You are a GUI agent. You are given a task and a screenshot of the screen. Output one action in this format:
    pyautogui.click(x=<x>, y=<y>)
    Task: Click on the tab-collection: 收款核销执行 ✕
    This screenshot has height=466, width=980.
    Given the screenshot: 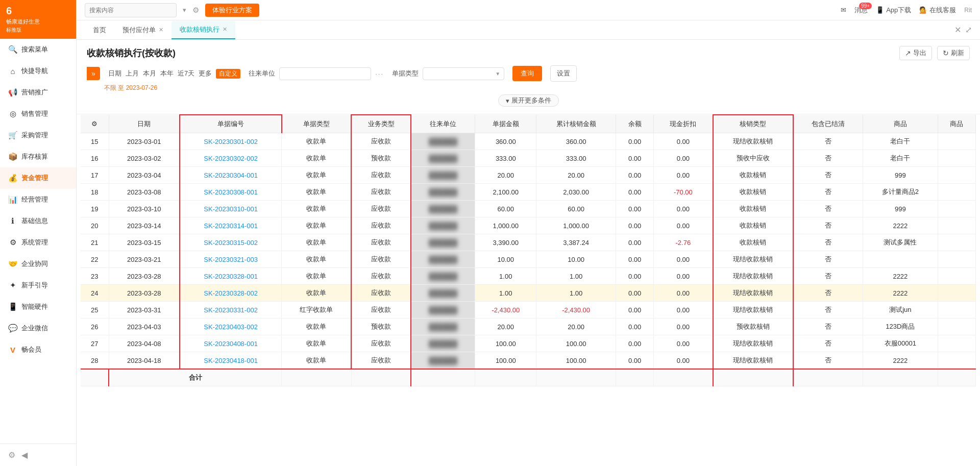 What is the action you would take?
    pyautogui.click(x=203, y=30)
    